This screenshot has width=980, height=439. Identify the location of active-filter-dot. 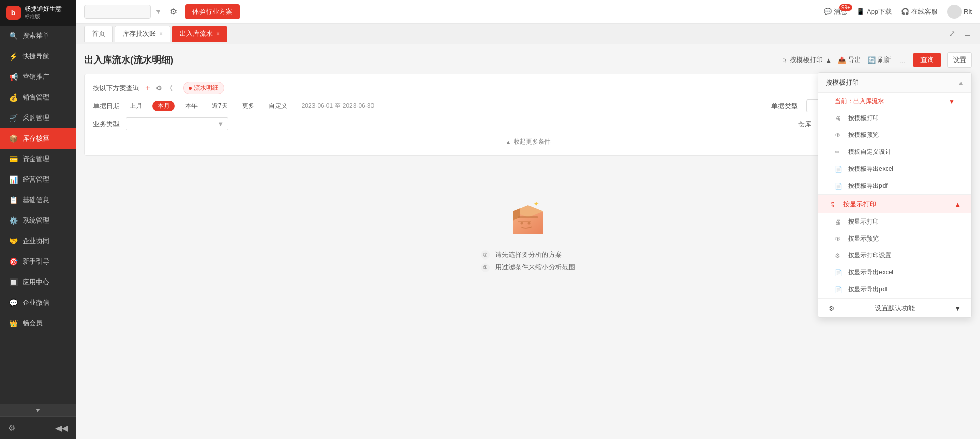
(190, 88).